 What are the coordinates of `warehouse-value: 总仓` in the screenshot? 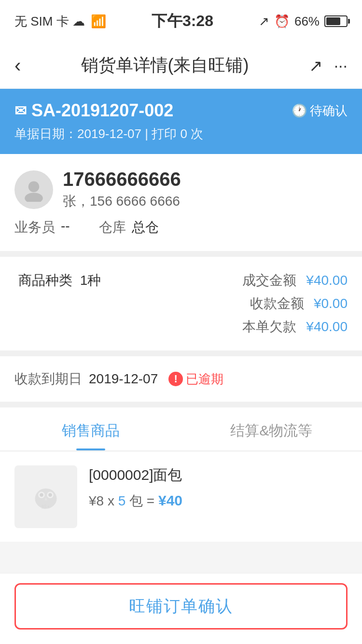 It's located at (145, 227).